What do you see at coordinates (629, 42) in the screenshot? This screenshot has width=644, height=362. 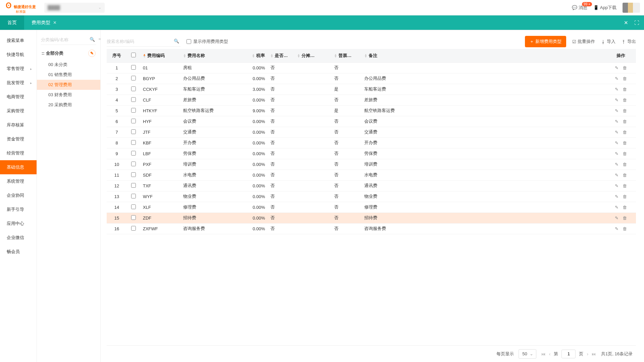 I see `export-button: ⭱ 导出` at bounding box center [629, 42].